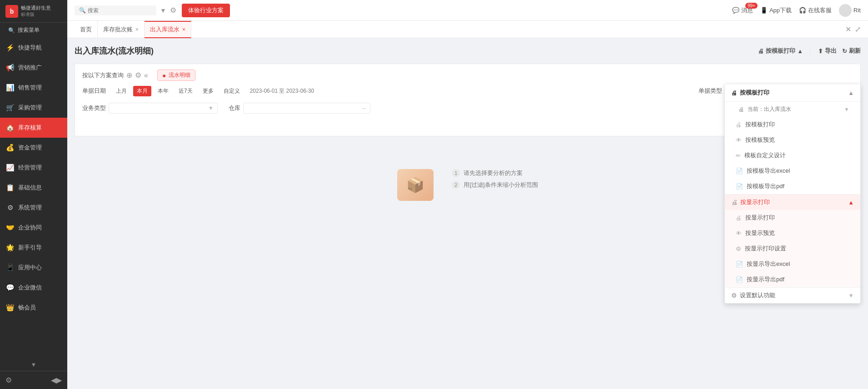  What do you see at coordinates (34, 48) in the screenshot?
I see `sidebar-item-quick-nav: ⚡ 快捷导航` at bounding box center [34, 48].